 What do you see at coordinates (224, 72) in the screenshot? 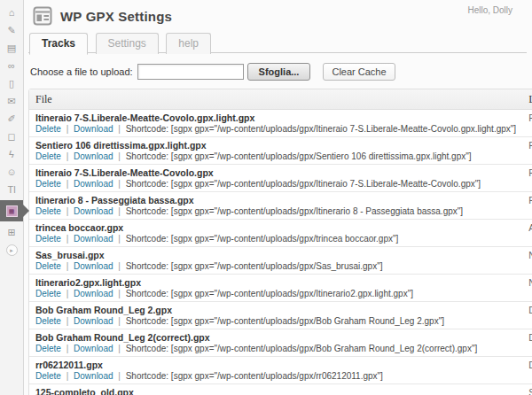
I see `file-upload-control: Sfoglia...` at bounding box center [224, 72].